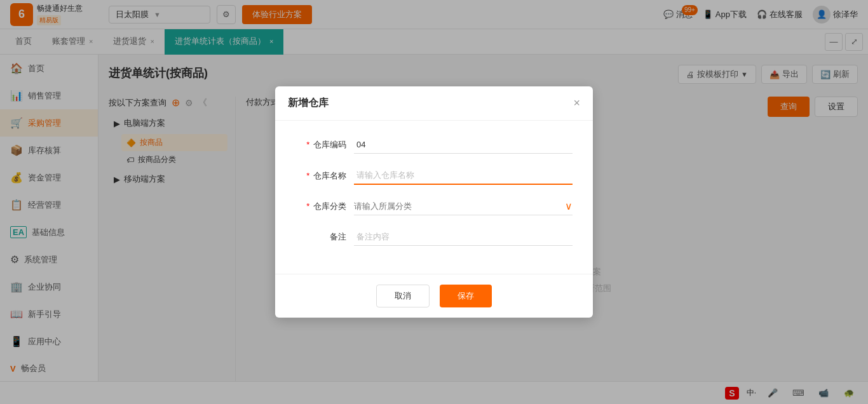 The width and height of the screenshot is (868, 404). I want to click on warehouse-name-row: * 仓库名称, so click(434, 175).